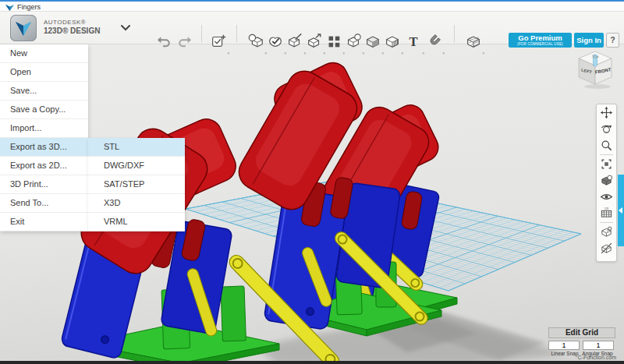 The width and height of the screenshot is (624, 364). I want to click on menu-item-exit: Exit, so click(44, 222).